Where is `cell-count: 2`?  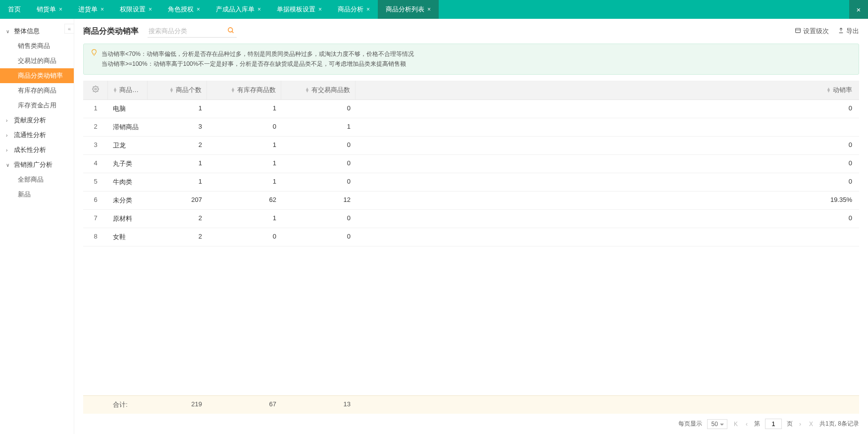 cell-count: 2 is located at coordinates (177, 219).